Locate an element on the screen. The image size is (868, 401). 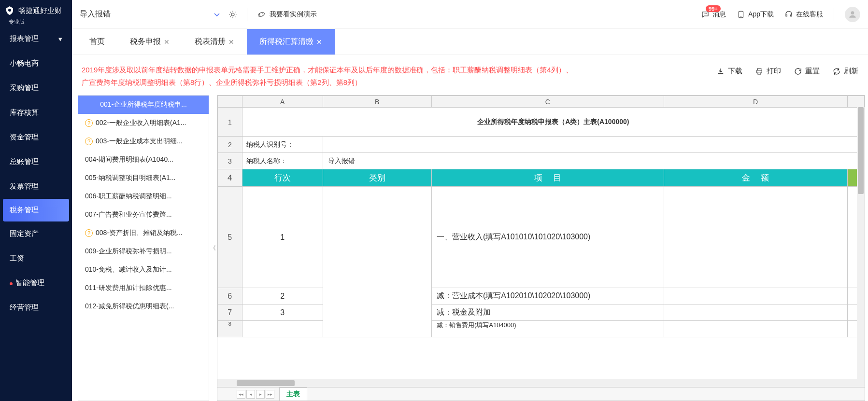
nav-item-truncated: 报表管理 ▾ is located at coordinates (36, 41).